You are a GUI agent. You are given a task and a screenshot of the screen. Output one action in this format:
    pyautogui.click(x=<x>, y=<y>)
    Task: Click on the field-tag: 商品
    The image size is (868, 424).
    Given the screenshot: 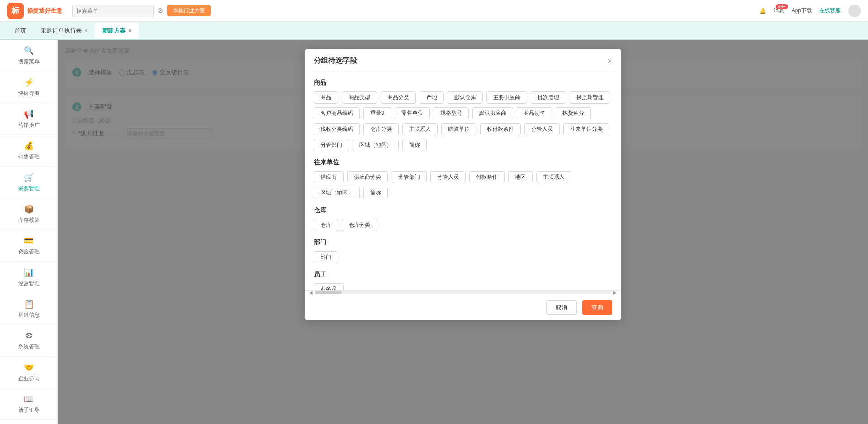 What is the action you would take?
    pyautogui.click(x=326, y=98)
    